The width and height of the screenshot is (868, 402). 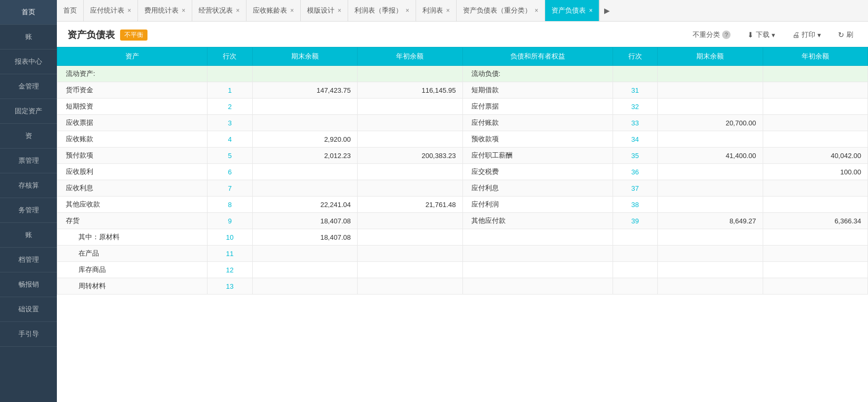 I want to click on asset-seq, so click(x=230, y=74).